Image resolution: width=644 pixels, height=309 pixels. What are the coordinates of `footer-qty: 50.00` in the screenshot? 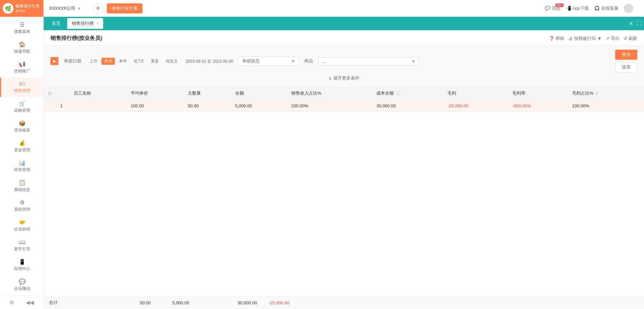 It's located at (145, 303).